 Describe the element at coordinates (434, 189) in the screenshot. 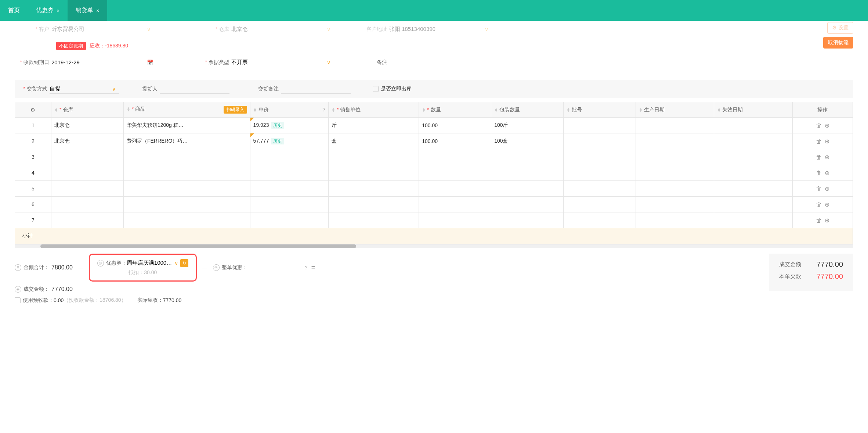

I see `table-row: 5🗑⊕` at that location.